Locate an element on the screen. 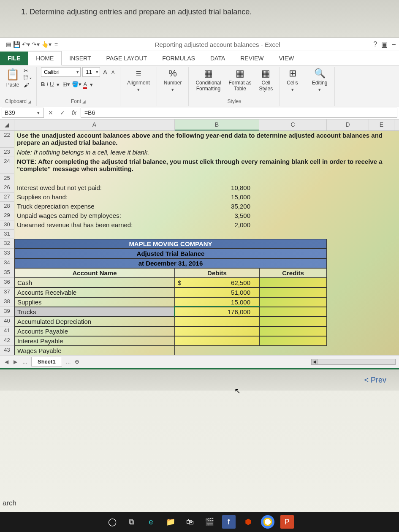 The width and height of the screenshot is (399, 532). cell-styles-icon: ▦ is located at coordinates (266, 73).